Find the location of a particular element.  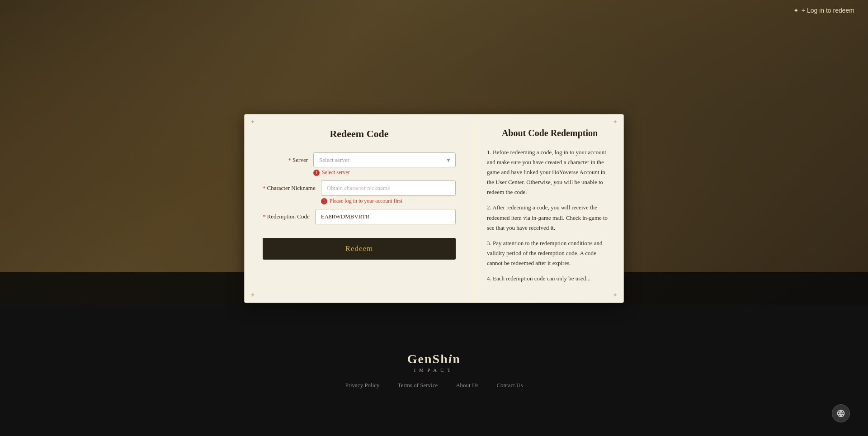

server-field-wrapper: Select server America Europe Asia TW, HK… is located at coordinates (384, 164).